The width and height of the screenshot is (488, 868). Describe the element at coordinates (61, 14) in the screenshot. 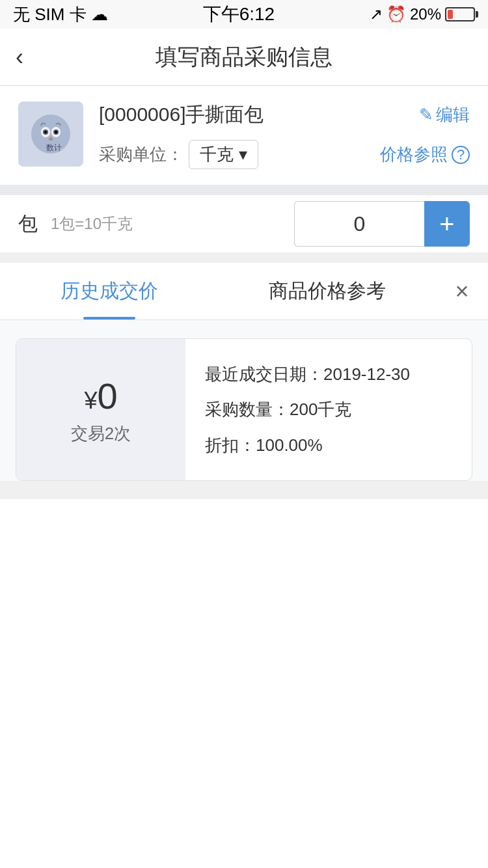

I see `status-left: 无 SIM 卡 ☁` at that location.